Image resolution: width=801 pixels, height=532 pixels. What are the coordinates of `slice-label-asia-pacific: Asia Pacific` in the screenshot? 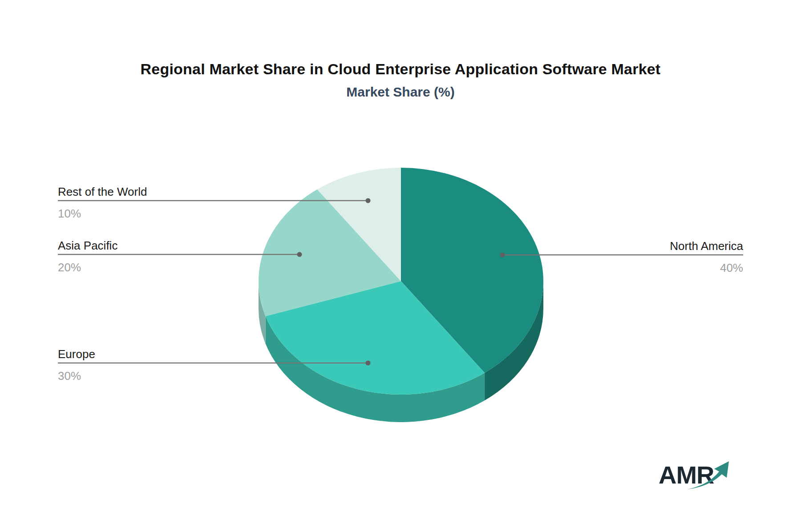 It's located at (88, 246).